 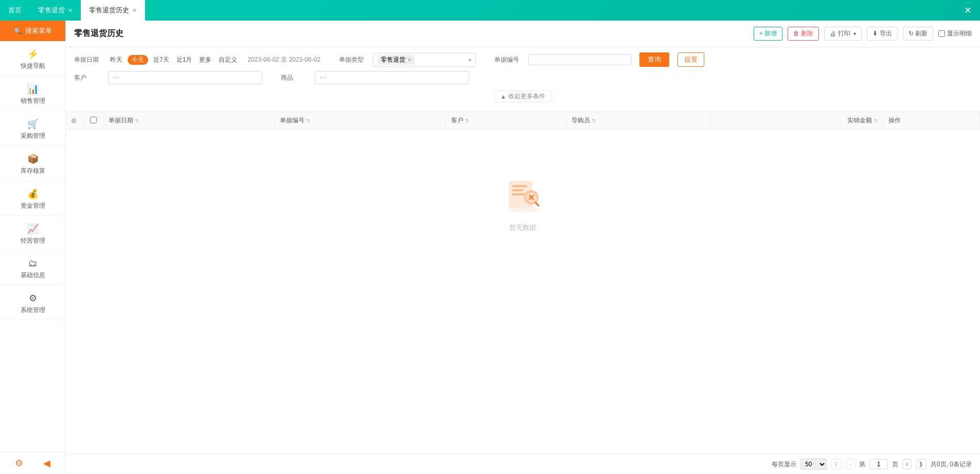 What do you see at coordinates (941, 34) in the screenshot?
I see `display-detail-checkbox` at bounding box center [941, 34].